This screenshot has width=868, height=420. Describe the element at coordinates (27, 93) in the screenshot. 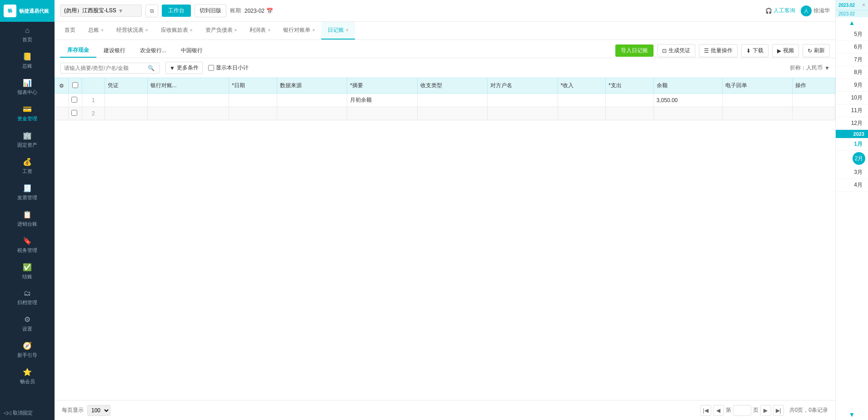

I see `sidebar-item-label: 报表中心` at that location.